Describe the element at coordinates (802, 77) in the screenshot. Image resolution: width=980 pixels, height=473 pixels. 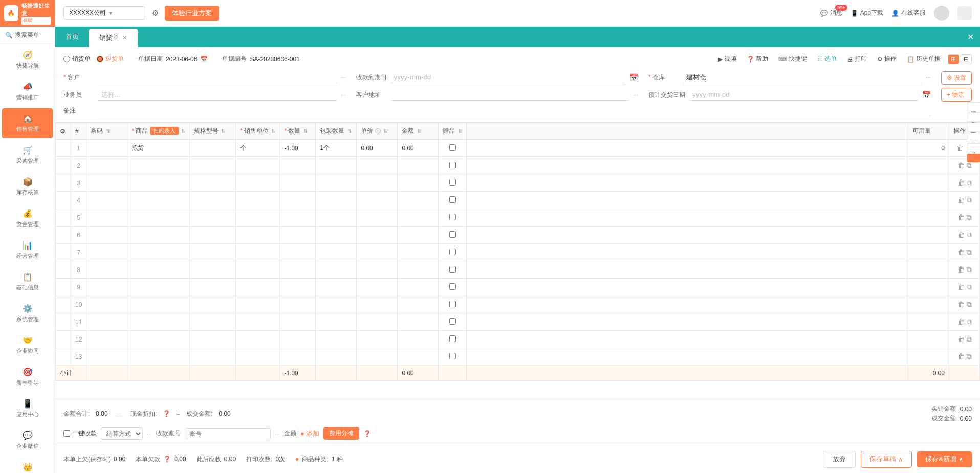
I see `warehouse-input` at that location.